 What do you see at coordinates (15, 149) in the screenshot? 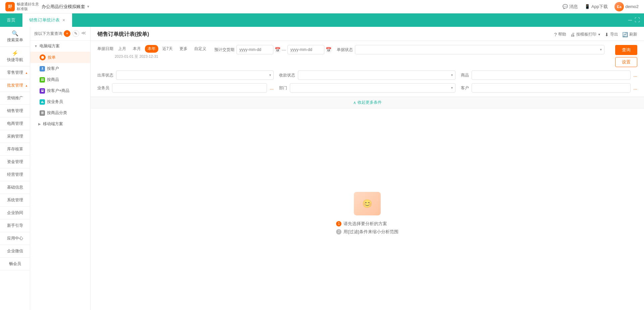
I see `sidebar-item-inventory: 库存核算` at bounding box center [15, 149].